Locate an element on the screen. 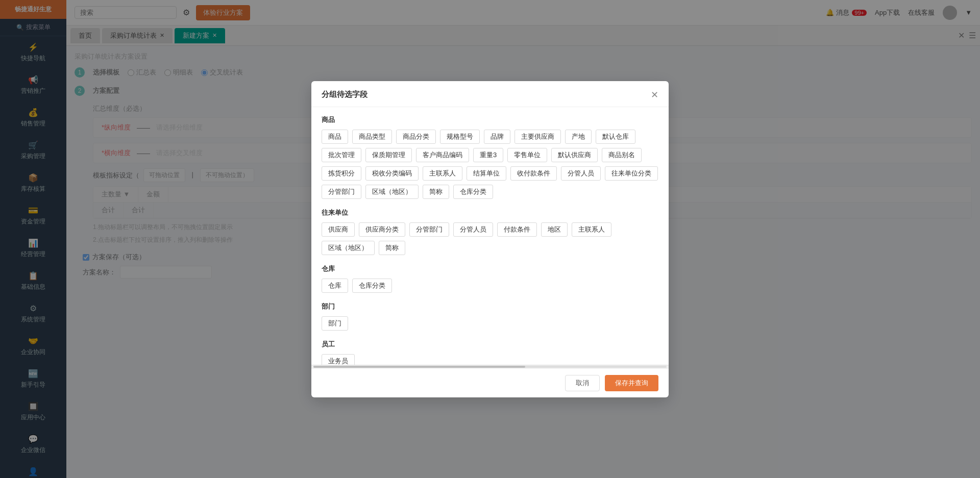 The height and width of the screenshot is (478, 980). field-tag-供应商: 供应商 is located at coordinates (338, 230).